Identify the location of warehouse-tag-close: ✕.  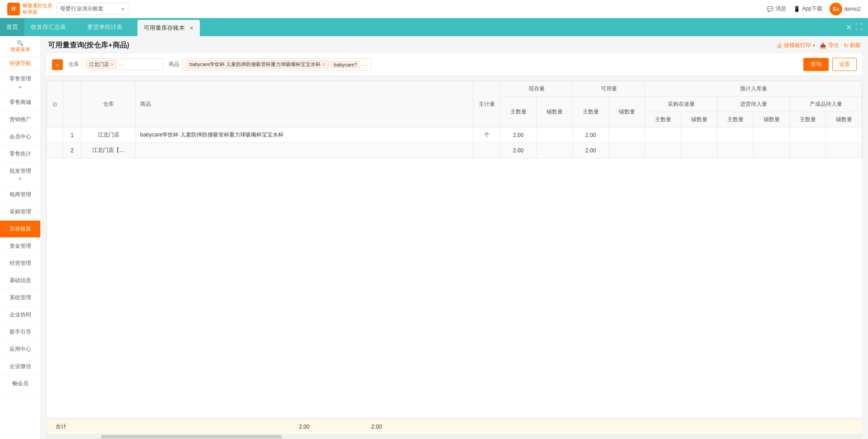
(112, 64).